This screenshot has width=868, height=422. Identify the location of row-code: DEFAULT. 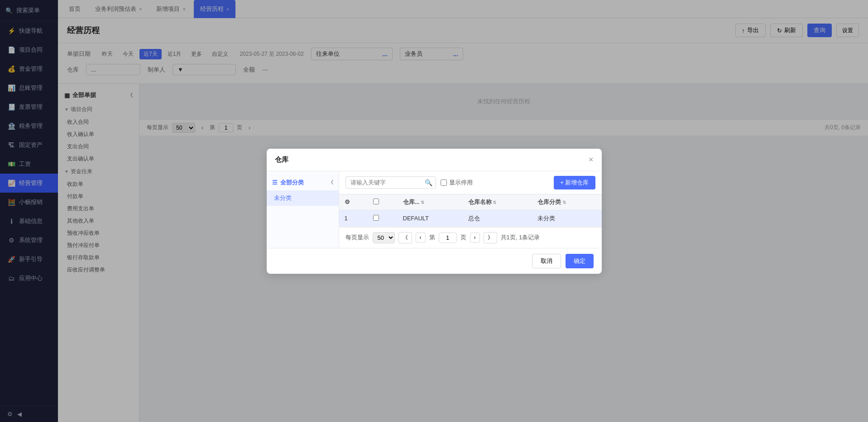
(430, 218).